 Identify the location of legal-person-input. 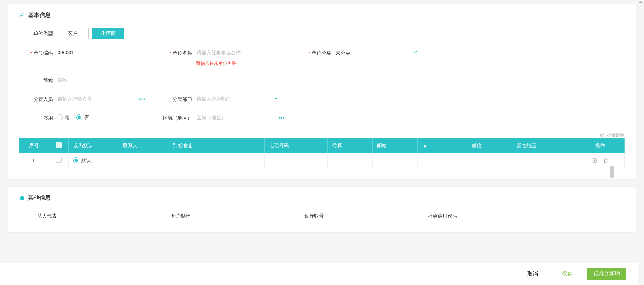
(101, 216).